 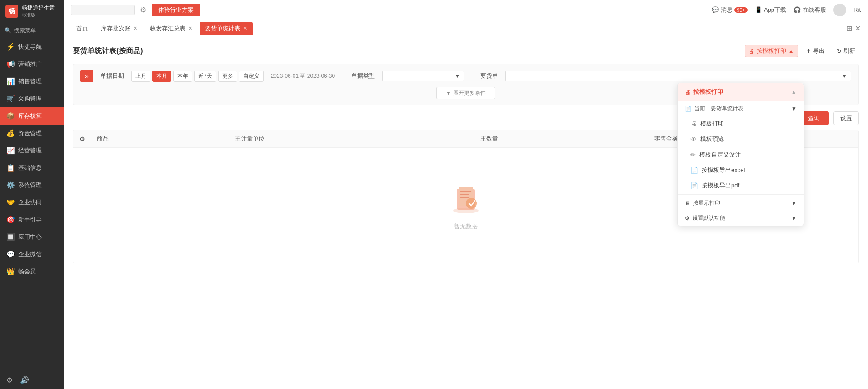 What do you see at coordinates (741, 155) in the screenshot?
I see `dropdown-item-template-design: ✏ 模板自定义设计` at bounding box center [741, 155].